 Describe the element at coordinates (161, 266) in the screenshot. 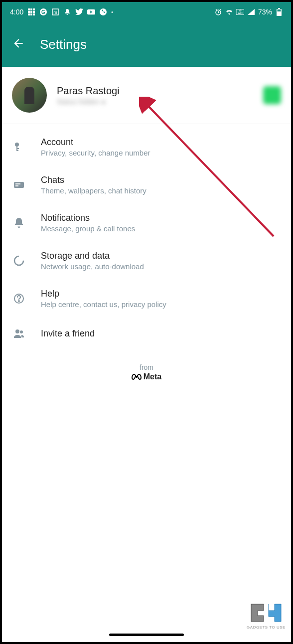

I see `setting-subtitle: Network usage, auto-download` at that location.